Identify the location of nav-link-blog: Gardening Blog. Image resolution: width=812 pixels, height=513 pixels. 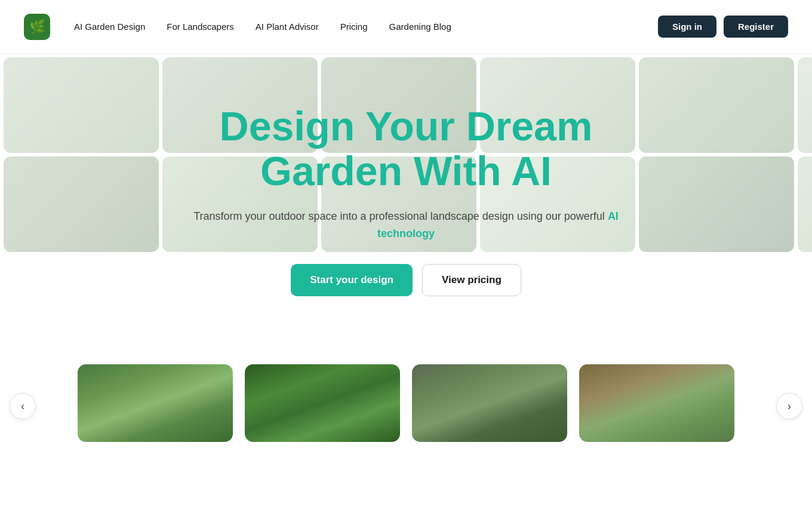
(420, 26).